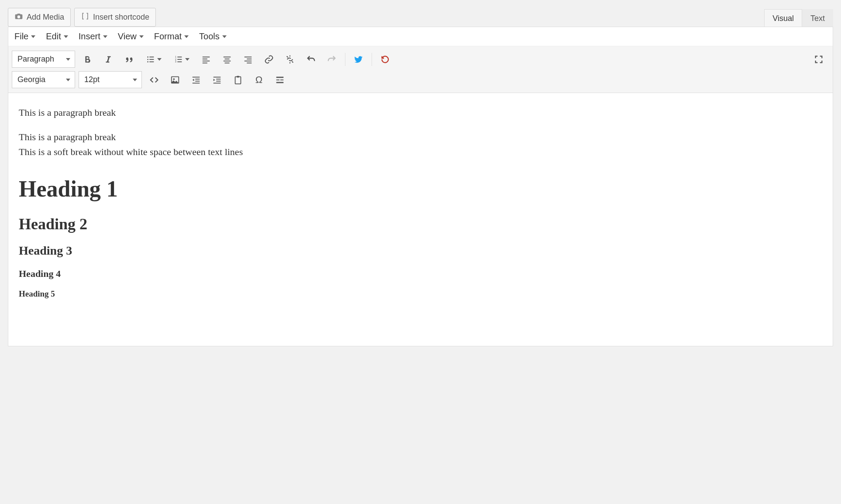 This screenshot has height=504, width=841. I want to click on bold-button, so click(87, 59).